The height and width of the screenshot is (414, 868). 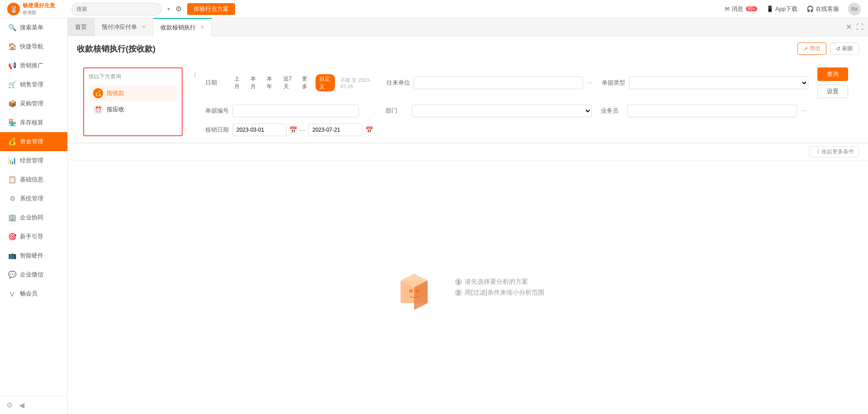 I want to click on verify-end-cal-icon: 📅, so click(x=369, y=130).